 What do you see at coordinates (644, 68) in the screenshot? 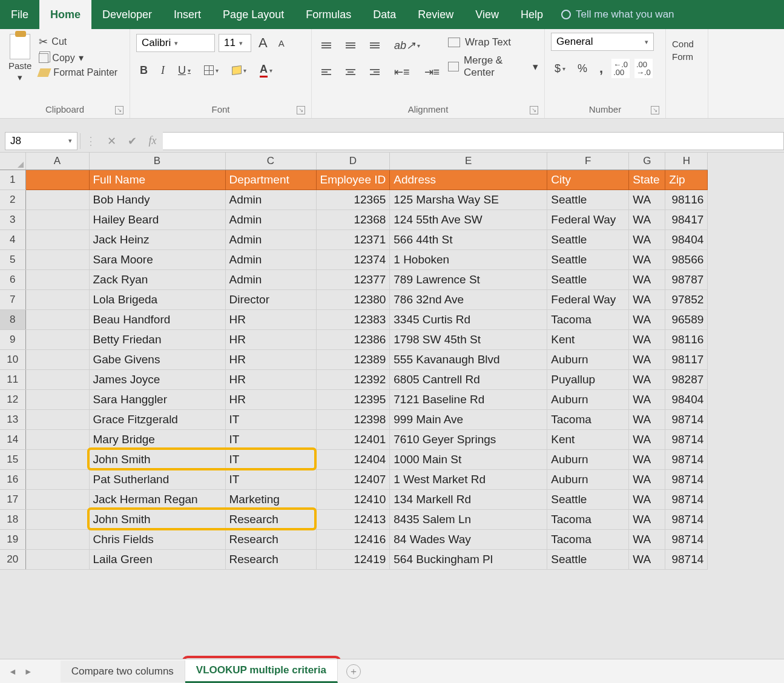
I see `decrease-decimal-button: .00→.0` at bounding box center [644, 68].